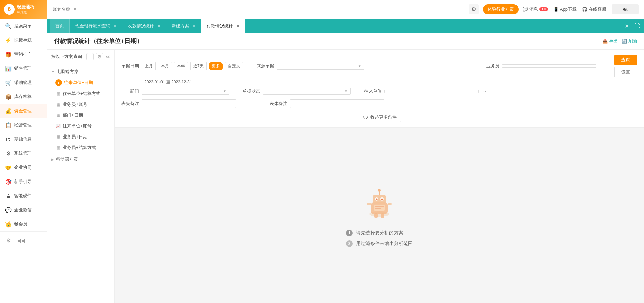 The height and width of the screenshot is (303, 644). Describe the element at coordinates (181, 66) in the screenshot. I see `date-this-year-btn: 本年` at that location.